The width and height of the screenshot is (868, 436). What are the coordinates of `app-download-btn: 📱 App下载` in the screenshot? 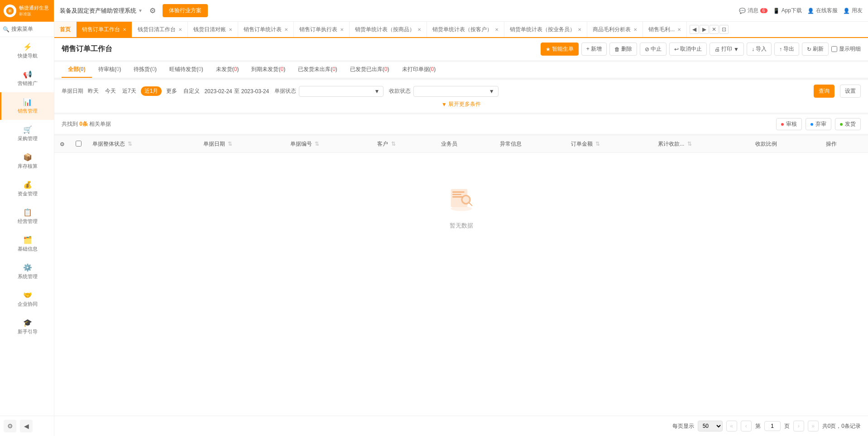 It's located at (787, 11).